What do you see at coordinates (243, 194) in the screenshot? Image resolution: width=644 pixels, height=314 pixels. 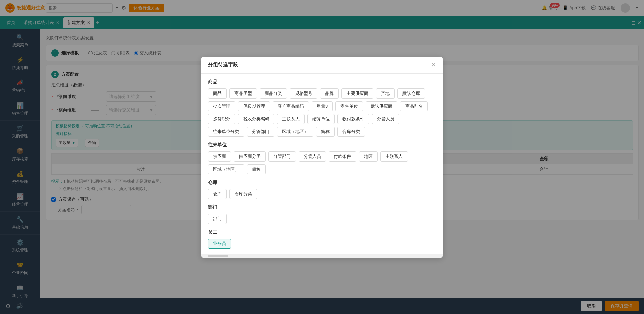 I see `field-chip: 仓库分类` at bounding box center [243, 194].